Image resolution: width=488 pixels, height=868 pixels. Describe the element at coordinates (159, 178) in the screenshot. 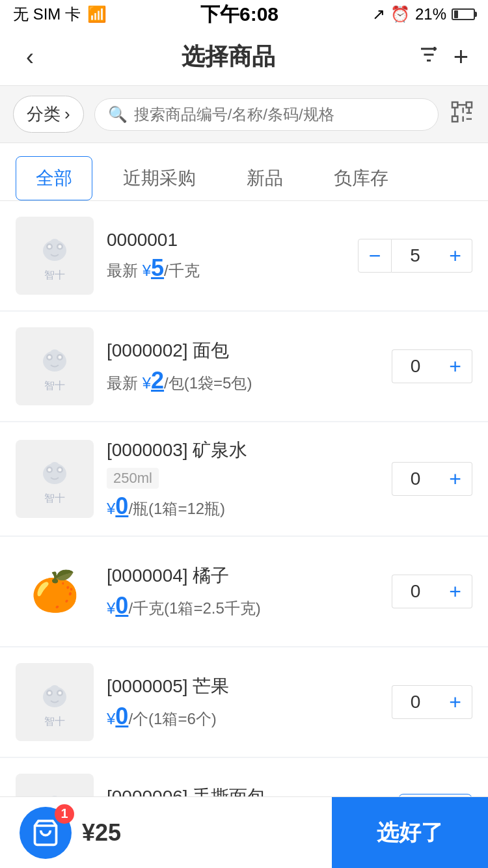

I see `tab-recent: 近期采购` at that location.